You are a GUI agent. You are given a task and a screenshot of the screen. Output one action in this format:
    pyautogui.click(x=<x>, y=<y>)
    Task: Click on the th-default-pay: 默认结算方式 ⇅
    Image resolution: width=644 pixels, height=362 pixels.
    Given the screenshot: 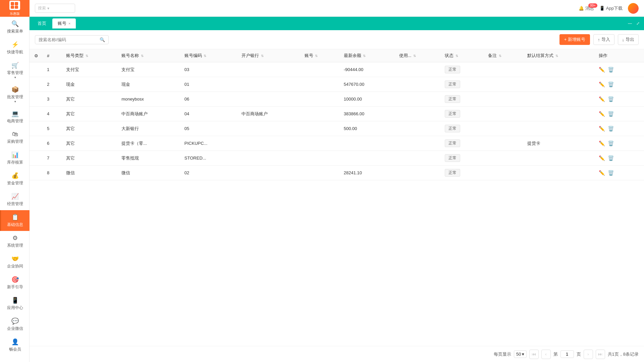 What is the action you would take?
    pyautogui.click(x=559, y=56)
    